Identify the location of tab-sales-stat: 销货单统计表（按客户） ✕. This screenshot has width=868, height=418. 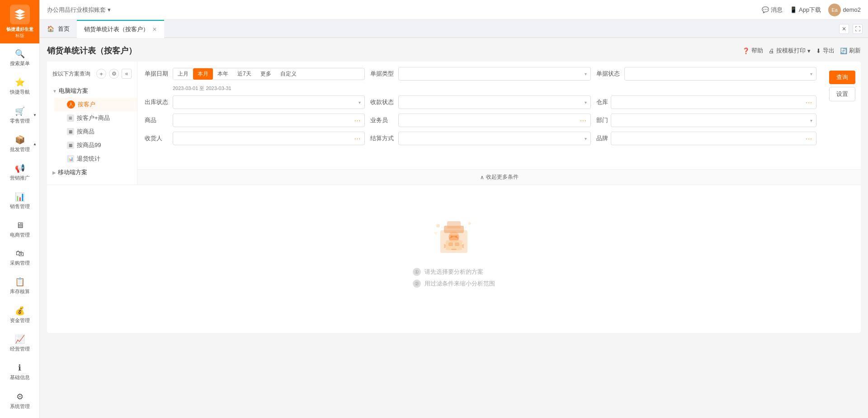
(120, 29).